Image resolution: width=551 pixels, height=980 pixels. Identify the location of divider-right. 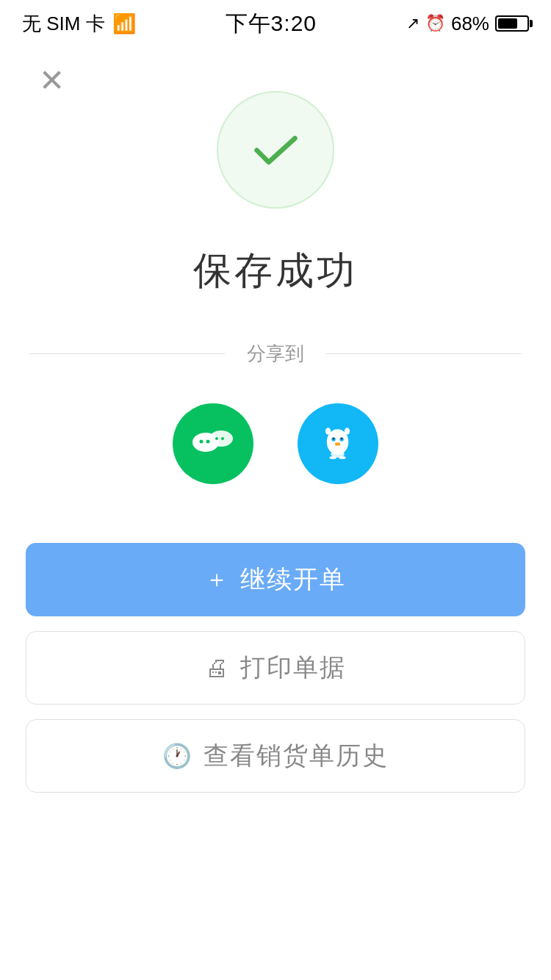
(424, 354).